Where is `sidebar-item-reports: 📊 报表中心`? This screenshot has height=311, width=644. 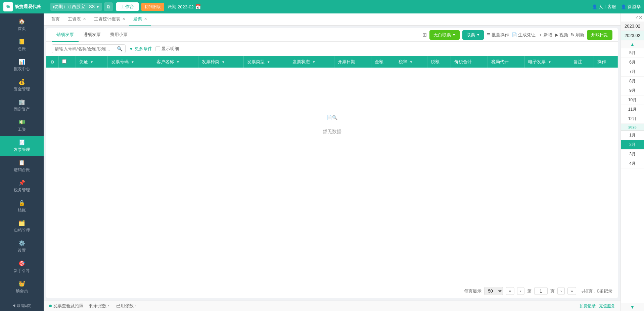 sidebar-item-reports: 📊 报表中心 is located at coordinates (22, 65).